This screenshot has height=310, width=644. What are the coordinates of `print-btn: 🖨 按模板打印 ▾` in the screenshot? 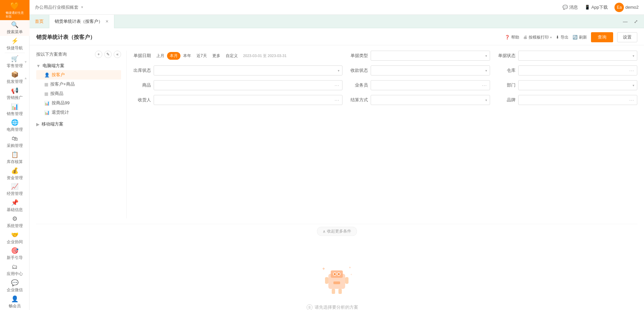 It's located at (537, 38).